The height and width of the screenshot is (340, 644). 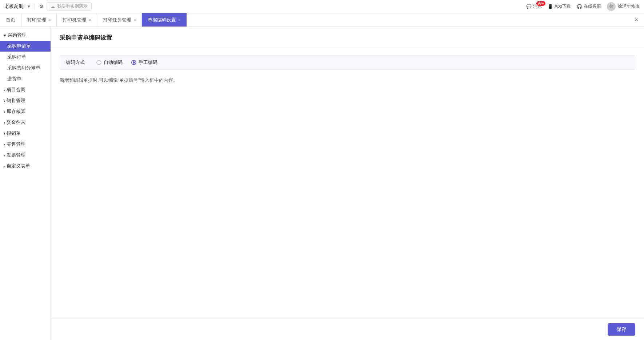 I want to click on tab-print-task-label: 打印任务管理, so click(x=117, y=20).